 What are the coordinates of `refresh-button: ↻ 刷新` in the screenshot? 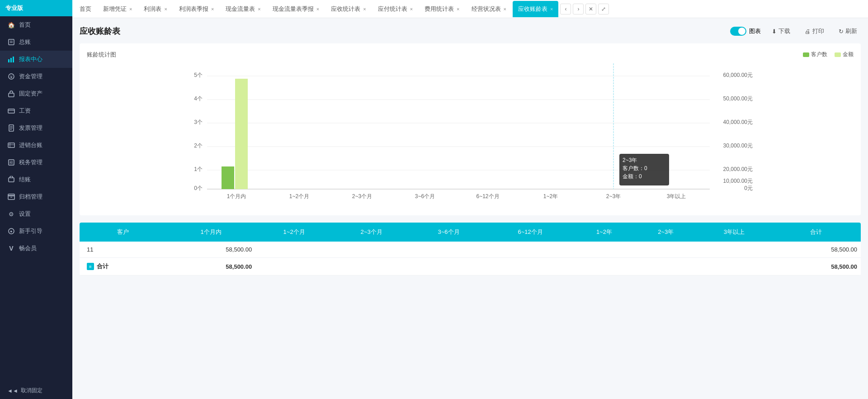 It's located at (848, 31).